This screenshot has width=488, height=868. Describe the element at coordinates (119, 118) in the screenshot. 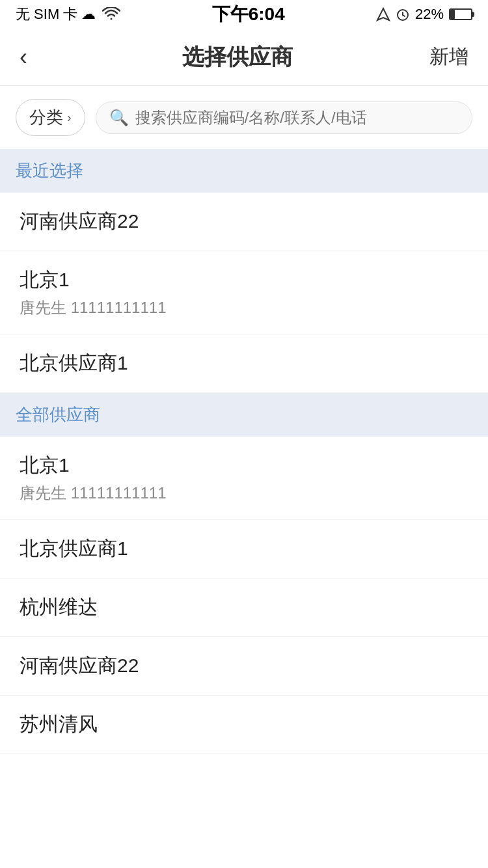

I see `search-icon: 🔍` at that location.